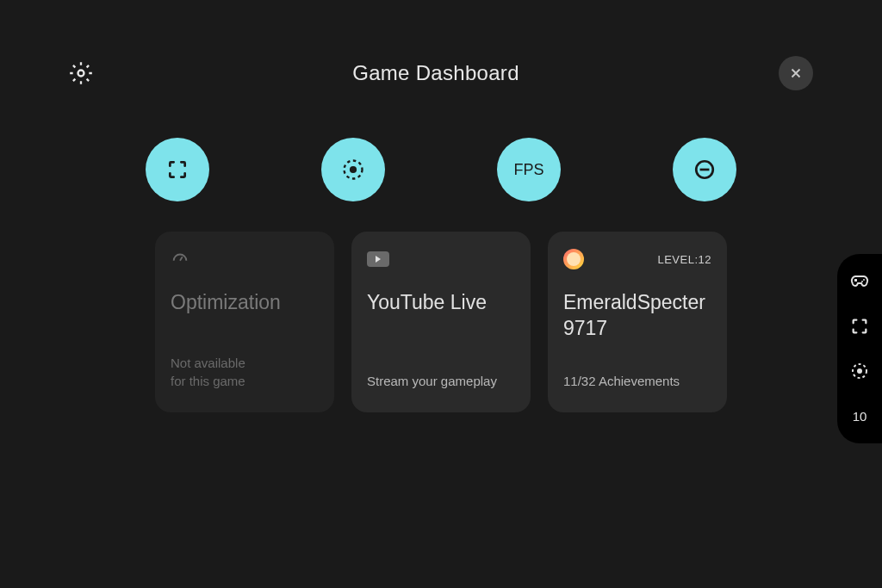  I want to click on fps-label: FPS, so click(529, 170).